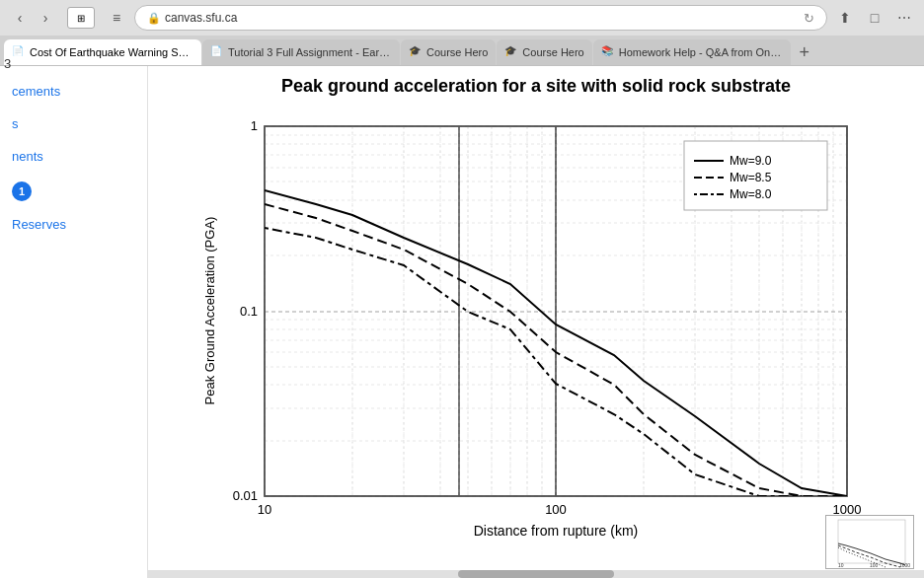  Describe the element at coordinates (544, 52) in the screenshot. I see `tab-4: 🎓 Course Hero` at that location.